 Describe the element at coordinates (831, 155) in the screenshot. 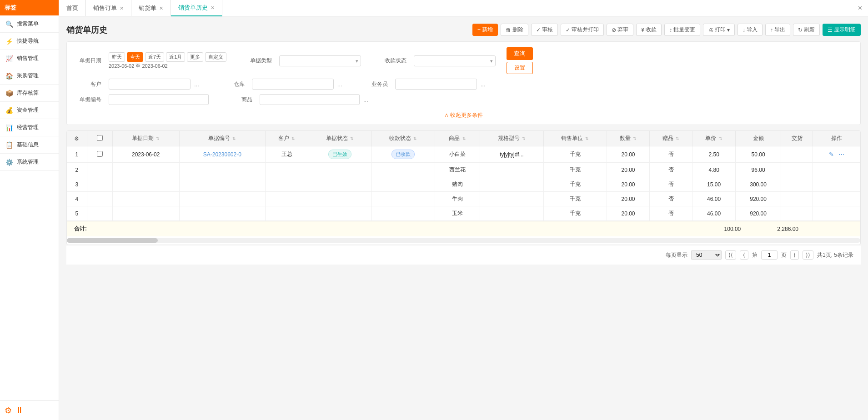

I see `edit-btn-1: ✎` at that location.